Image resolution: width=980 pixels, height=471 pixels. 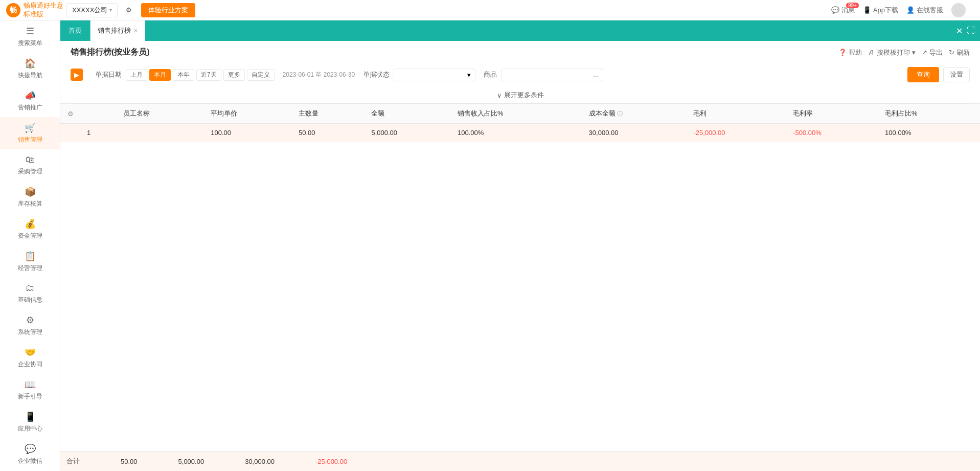 I want to click on company-name: XXXXX公司, so click(x=90, y=10).